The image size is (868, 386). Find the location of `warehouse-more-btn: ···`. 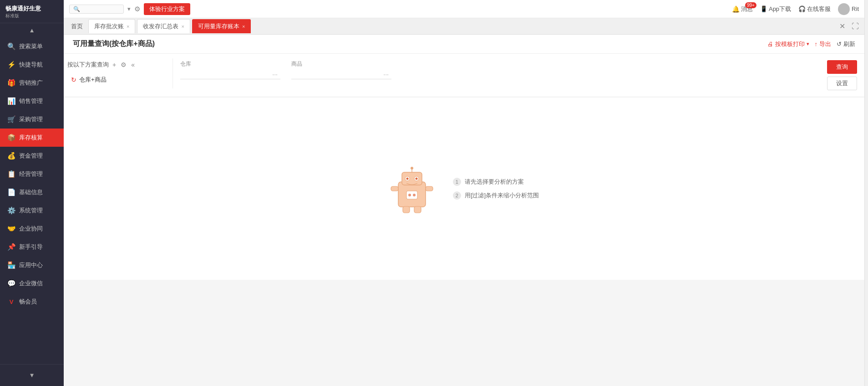

warehouse-more-btn: ··· is located at coordinates (275, 74).